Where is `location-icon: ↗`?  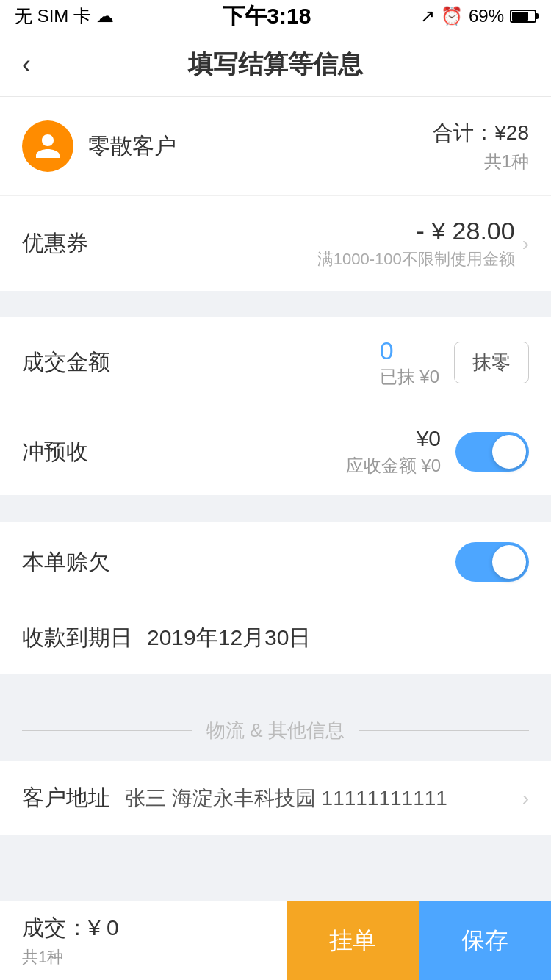 location-icon: ↗ is located at coordinates (428, 16).